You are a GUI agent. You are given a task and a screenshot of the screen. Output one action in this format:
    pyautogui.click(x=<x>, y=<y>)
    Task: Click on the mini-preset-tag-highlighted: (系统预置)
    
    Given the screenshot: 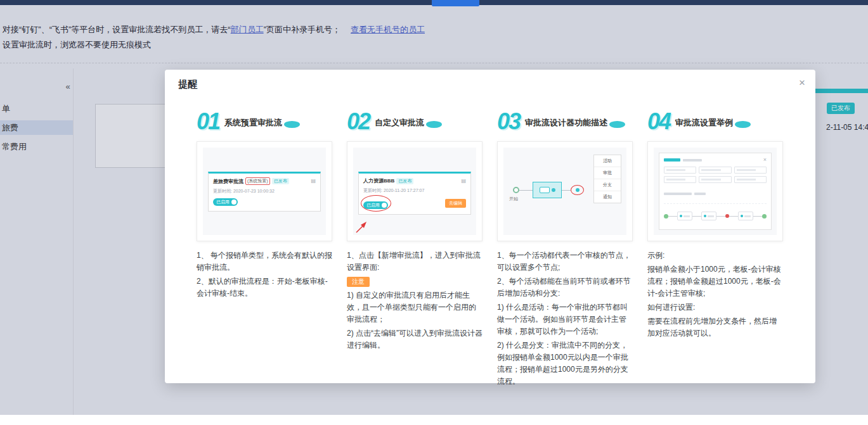 What is the action you would take?
    pyautogui.click(x=257, y=181)
    